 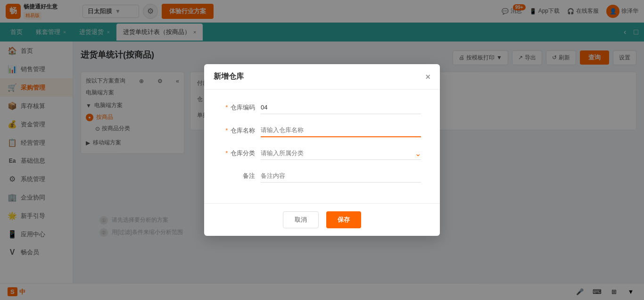 I want to click on modal-title: 新增仓库, so click(x=229, y=76).